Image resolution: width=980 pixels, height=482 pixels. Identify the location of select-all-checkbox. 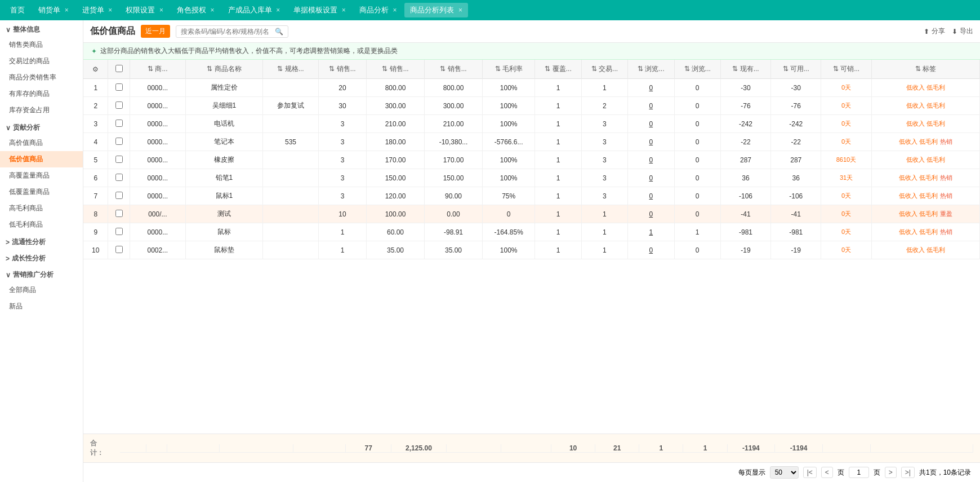
(119, 69).